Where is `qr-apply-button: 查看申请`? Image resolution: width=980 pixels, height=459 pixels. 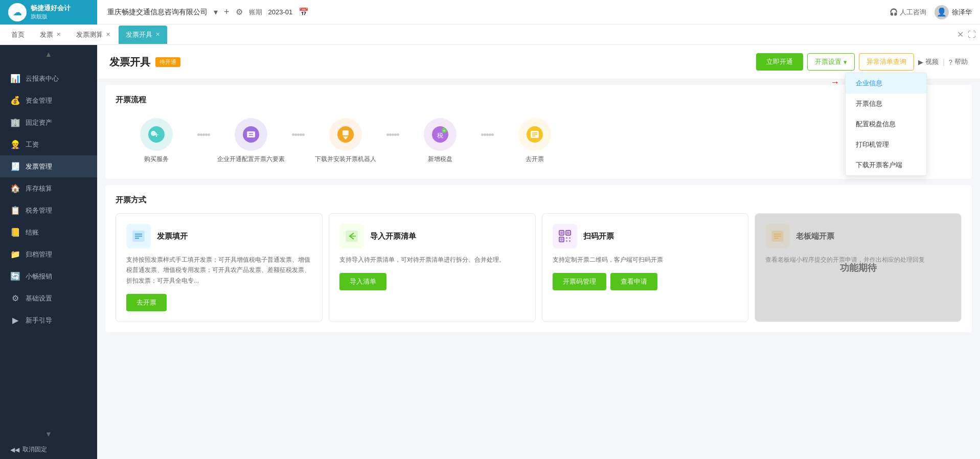 qr-apply-button: 查看申请 is located at coordinates (634, 282).